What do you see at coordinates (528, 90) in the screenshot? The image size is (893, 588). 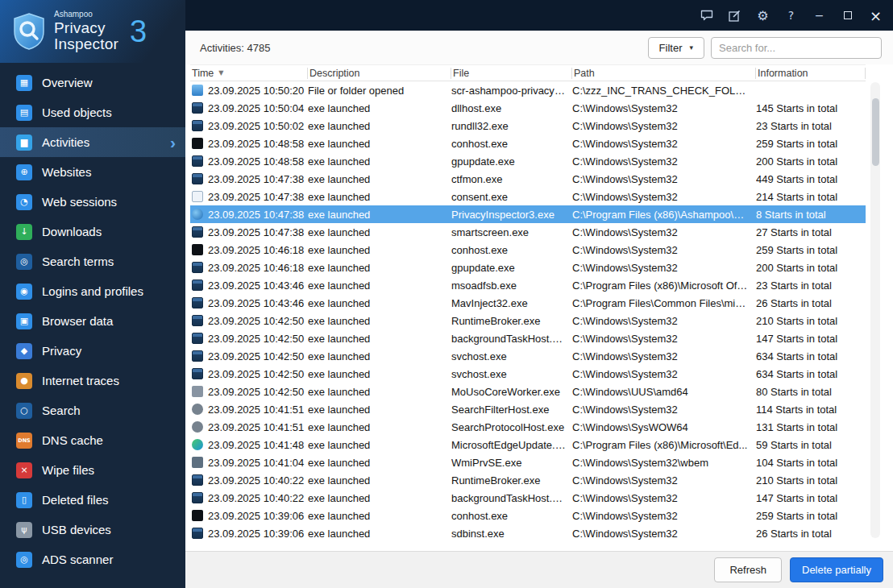 I see `table-row: 23.09.2025 10:50:20File or folder opened…` at bounding box center [528, 90].